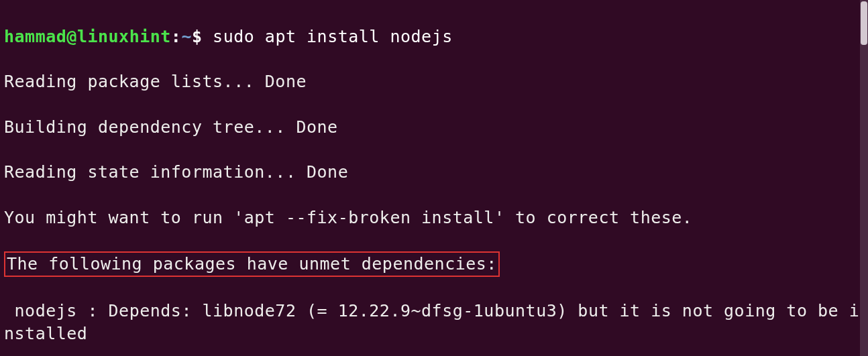  What do you see at coordinates (197, 36) in the screenshot?
I see `prompt-dollar: $` at bounding box center [197, 36].